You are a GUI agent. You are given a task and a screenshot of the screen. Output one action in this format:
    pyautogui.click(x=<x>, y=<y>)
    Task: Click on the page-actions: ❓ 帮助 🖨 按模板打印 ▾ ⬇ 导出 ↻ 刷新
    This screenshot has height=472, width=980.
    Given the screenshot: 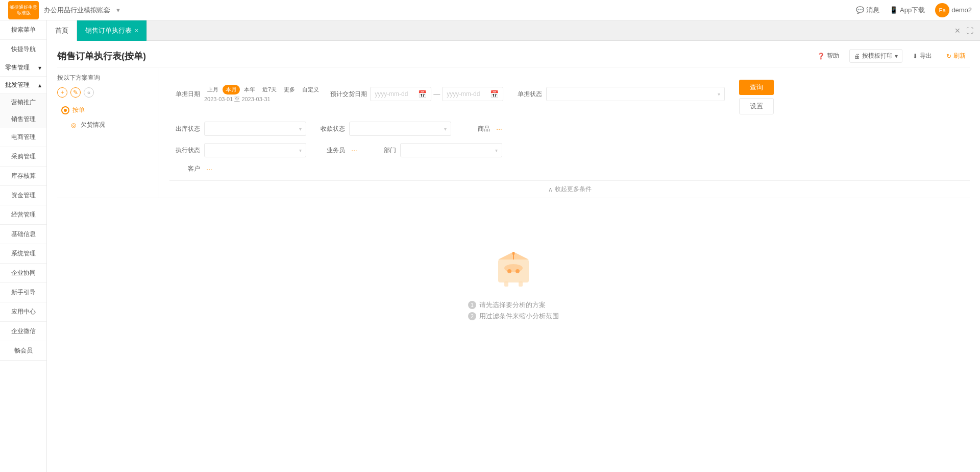 What is the action you would take?
    pyautogui.click(x=891, y=56)
    